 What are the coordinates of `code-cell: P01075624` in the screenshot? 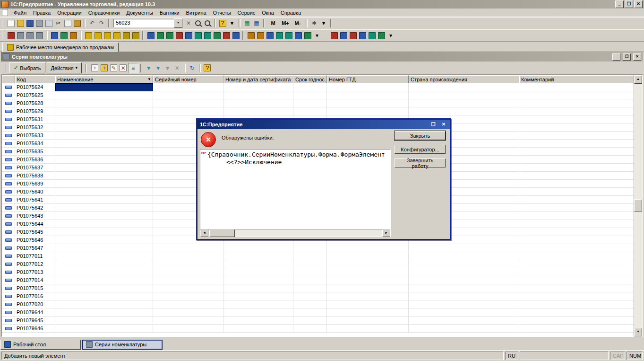 It's located at (35, 87).